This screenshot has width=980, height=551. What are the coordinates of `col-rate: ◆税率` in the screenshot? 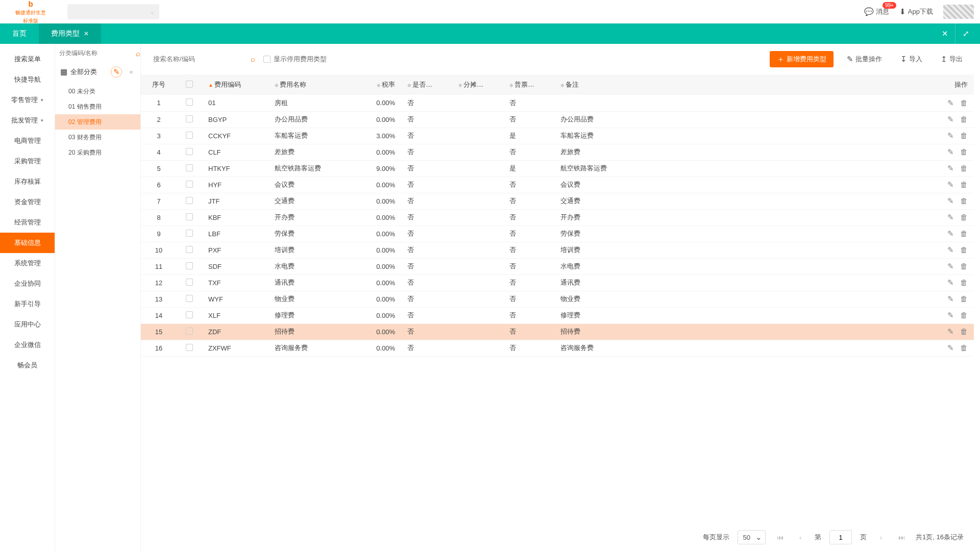 It's located at (378, 85).